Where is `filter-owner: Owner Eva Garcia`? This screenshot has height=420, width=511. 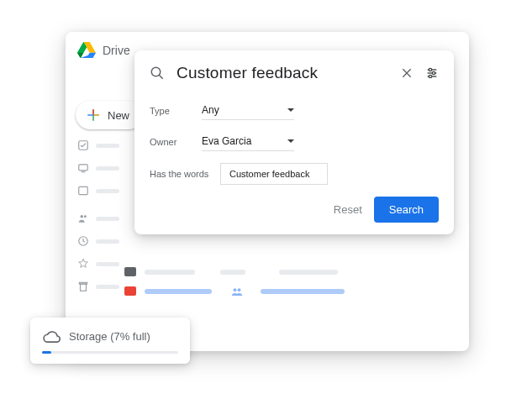 filter-owner: Owner Eva Garcia is located at coordinates (294, 141).